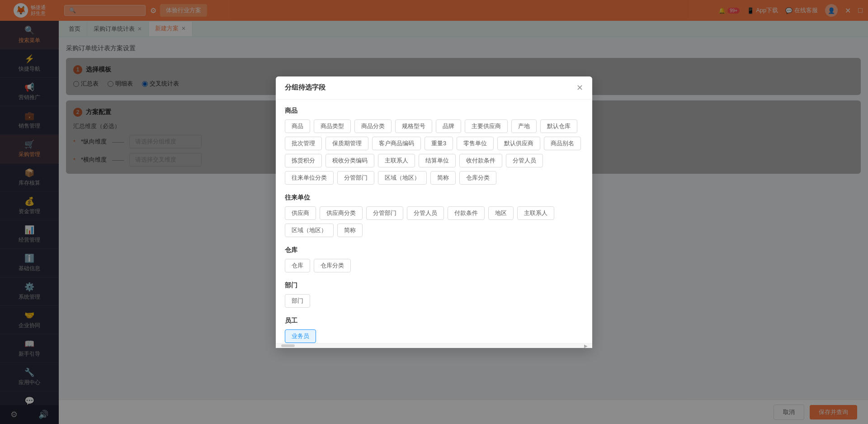  Describe the element at coordinates (434, 152) in the screenshot. I see `section-goods-tags: 商品 商品类型 商品分类 规格型号 品牌 主要供应商 产地 默认仓库 批次管理 …` at that location.